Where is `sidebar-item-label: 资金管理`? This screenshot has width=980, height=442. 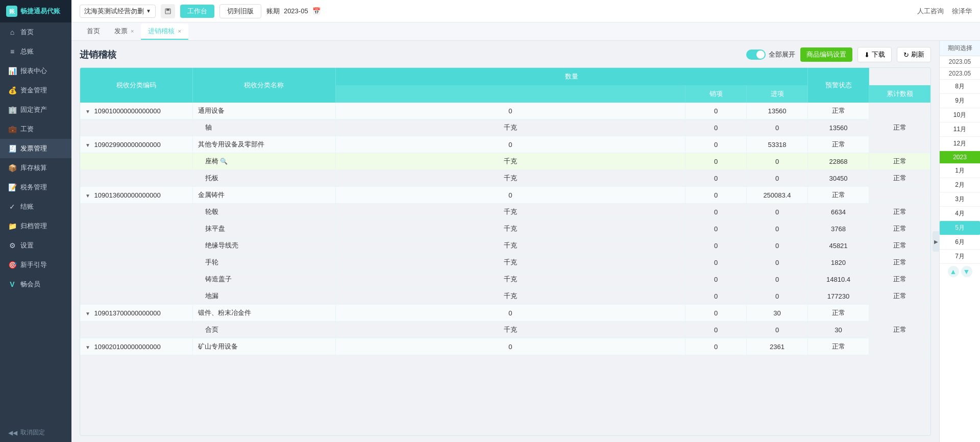 sidebar-item-label: 资金管理 is located at coordinates (34, 90).